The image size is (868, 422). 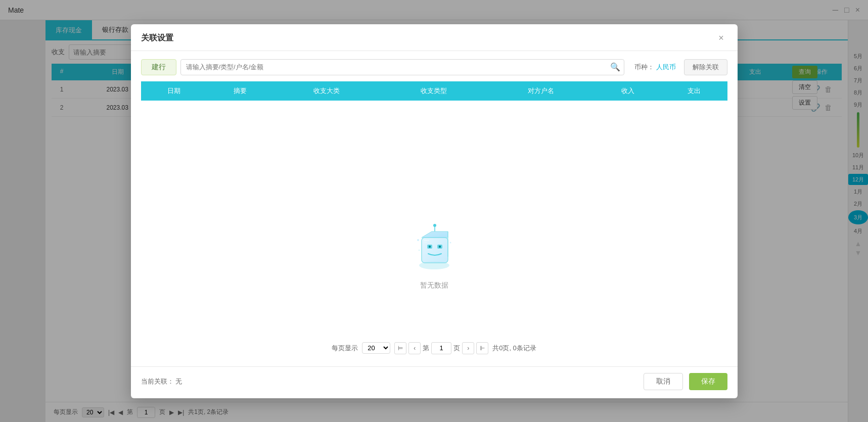 What do you see at coordinates (159, 67) in the screenshot?
I see `bank-tag: 建行` at bounding box center [159, 67].